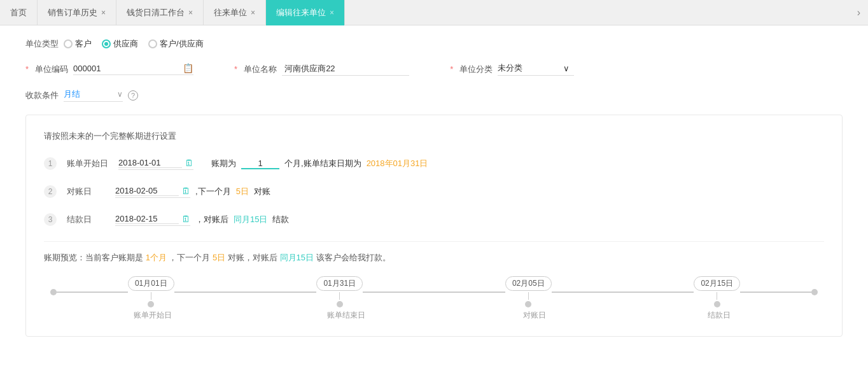 The width and height of the screenshot is (868, 387). What do you see at coordinates (434, 316) in the screenshot?
I see `timeline-labels: 账单开始日 账单结束日 对账日 结款日` at bounding box center [434, 316].